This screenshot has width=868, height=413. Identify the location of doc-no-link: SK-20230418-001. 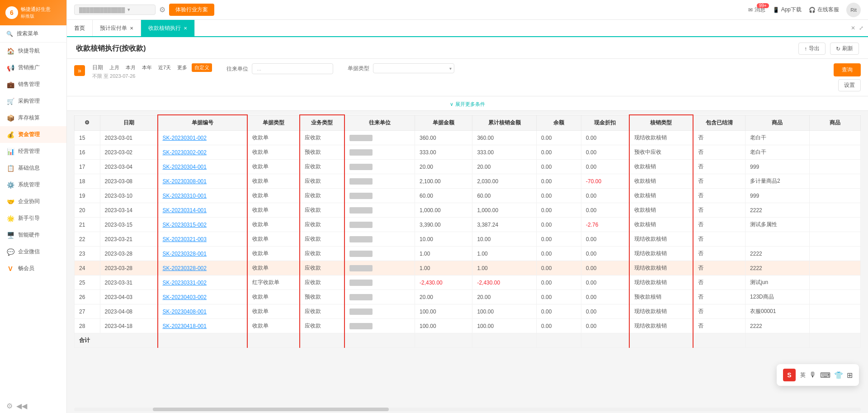
(184, 326).